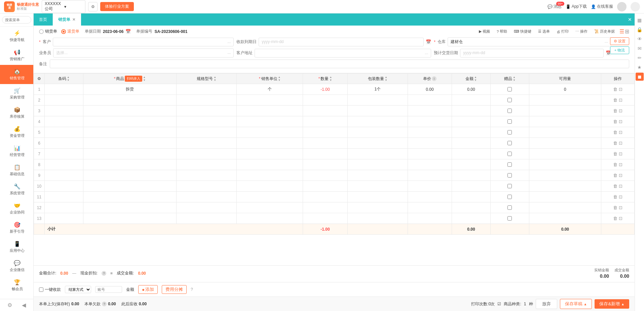  I want to click on delivery-date-input: yyyy-mm-dd, so click(532, 53).